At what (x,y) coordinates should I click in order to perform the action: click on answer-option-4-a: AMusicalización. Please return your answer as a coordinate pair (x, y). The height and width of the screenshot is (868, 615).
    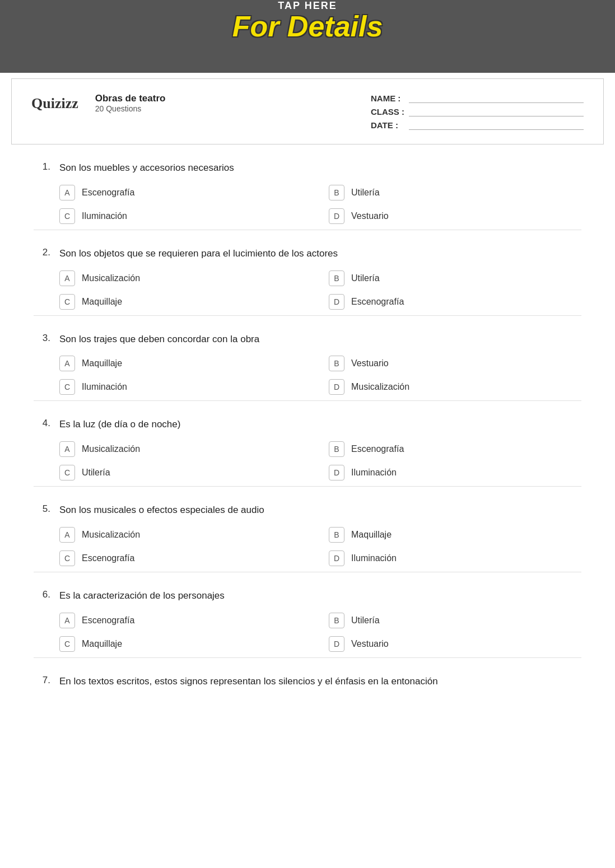
    Looking at the image, I should click on (186, 449).